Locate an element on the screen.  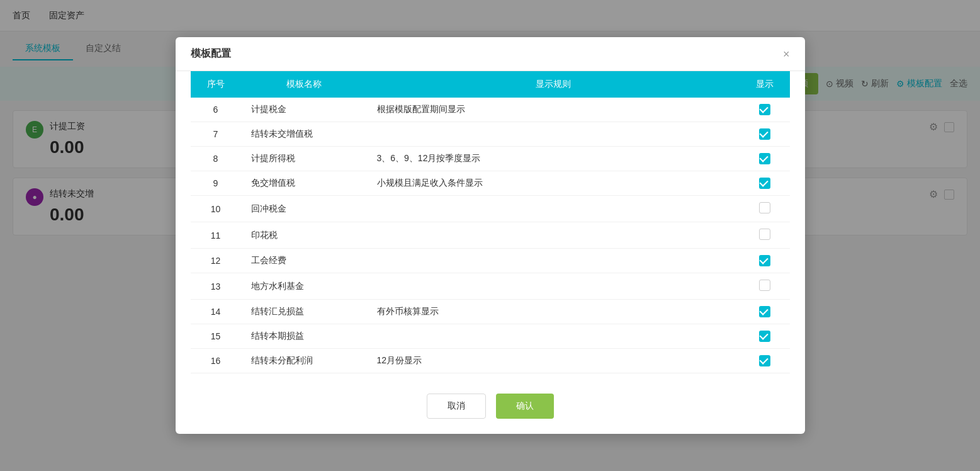
table-row: 7结转未交增值税 is located at coordinates (490, 135).